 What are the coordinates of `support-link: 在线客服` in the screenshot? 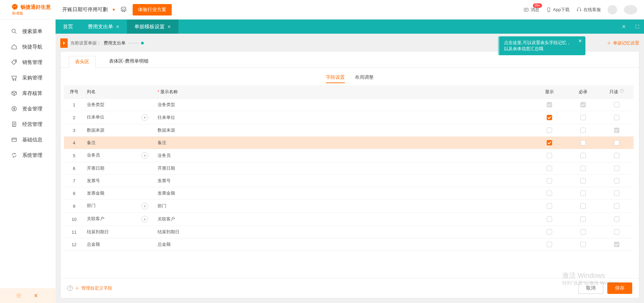 It's located at (588, 10).